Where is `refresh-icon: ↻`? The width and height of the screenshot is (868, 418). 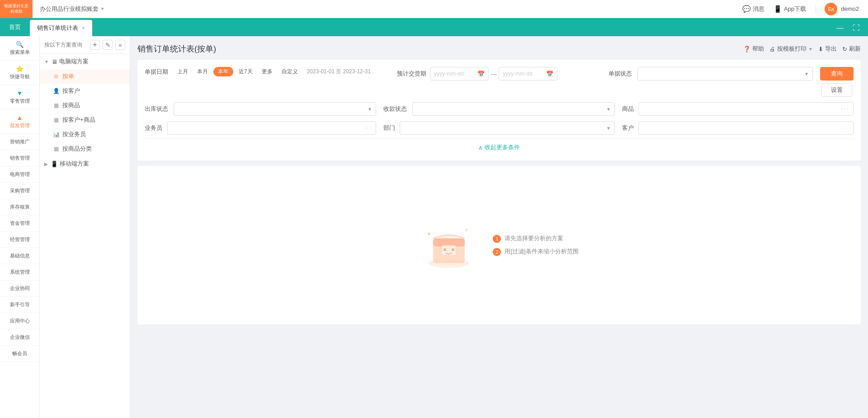 refresh-icon: ↻ is located at coordinates (844, 49).